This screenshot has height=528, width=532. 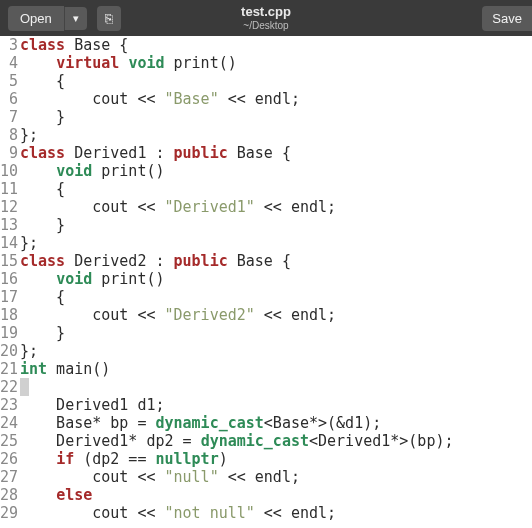 What do you see at coordinates (507, 18) in the screenshot?
I see `save-button: Save` at bounding box center [507, 18].